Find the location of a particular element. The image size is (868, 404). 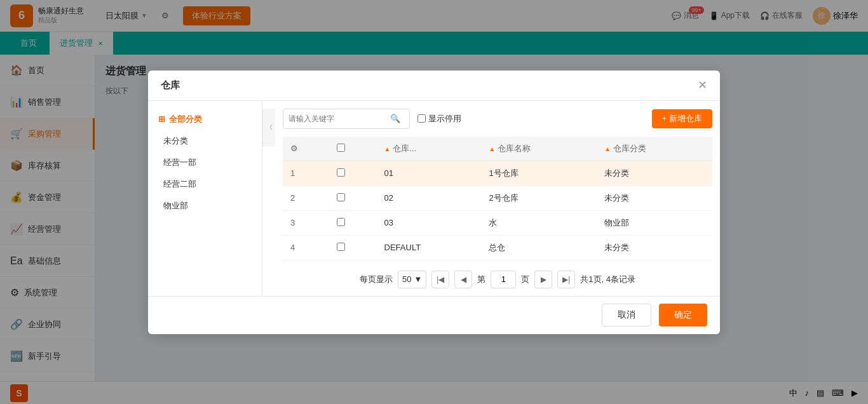

select-all-checkbox is located at coordinates (341, 147).